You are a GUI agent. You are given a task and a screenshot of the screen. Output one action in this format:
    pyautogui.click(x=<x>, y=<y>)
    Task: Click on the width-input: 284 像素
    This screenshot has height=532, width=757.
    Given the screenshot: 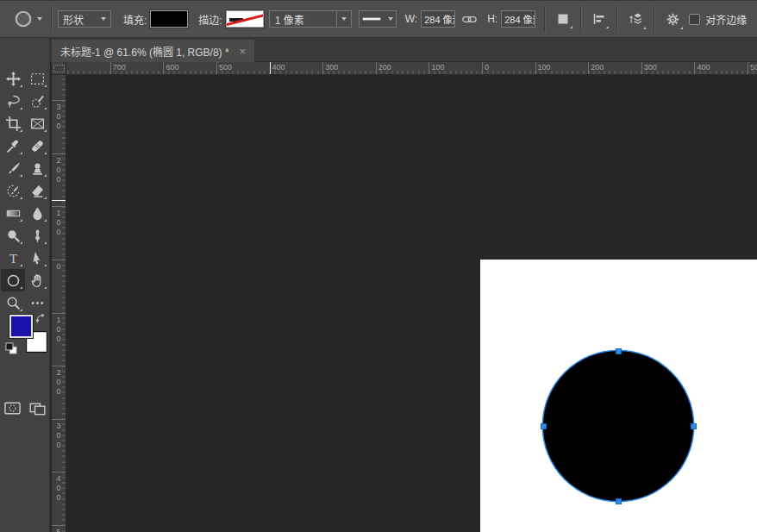 What is the action you would take?
    pyautogui.click(x=438, y=19)
    